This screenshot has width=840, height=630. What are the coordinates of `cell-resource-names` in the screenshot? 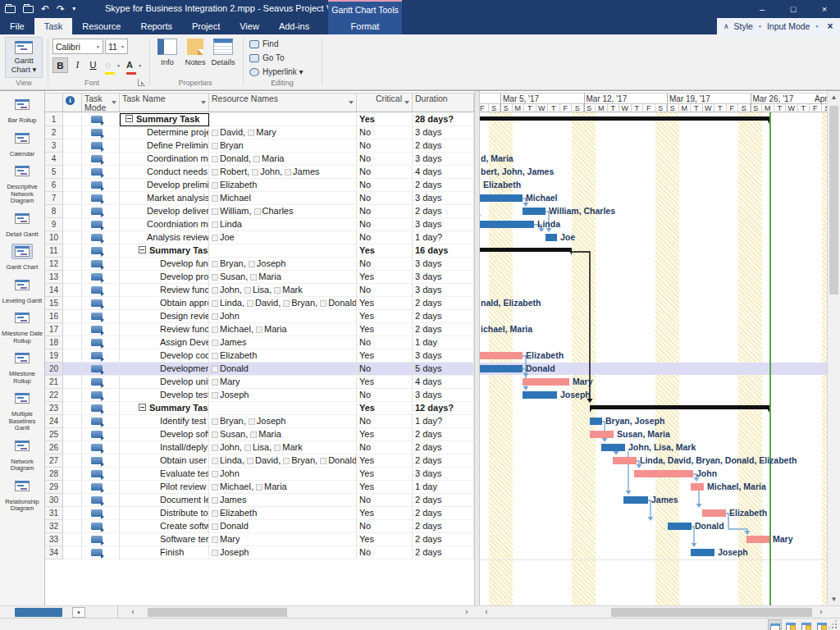 It's located at (283, 120).